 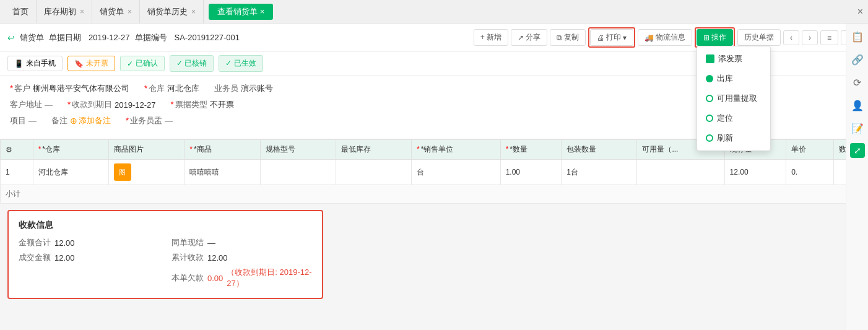 I want to click on table-row: 1 河北仓库 图 嘻嘻嘻嘻 台 1.00 1台 12.00 0., so click(x=435, y=172).